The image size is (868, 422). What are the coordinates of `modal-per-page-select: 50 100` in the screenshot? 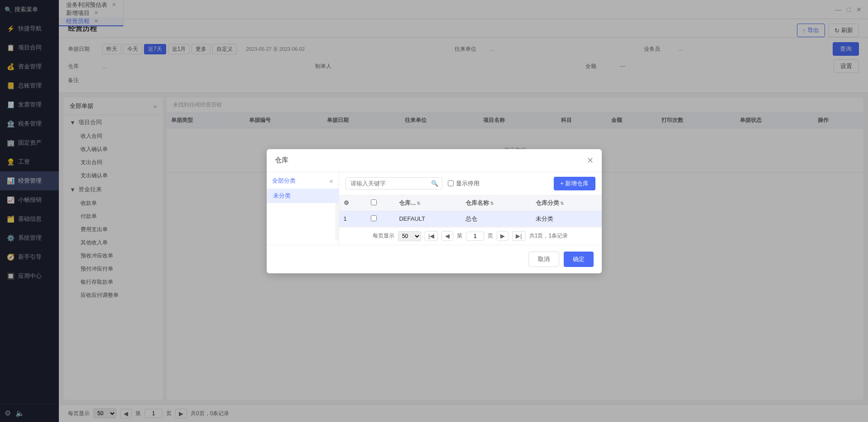 It's located at (409, 236).